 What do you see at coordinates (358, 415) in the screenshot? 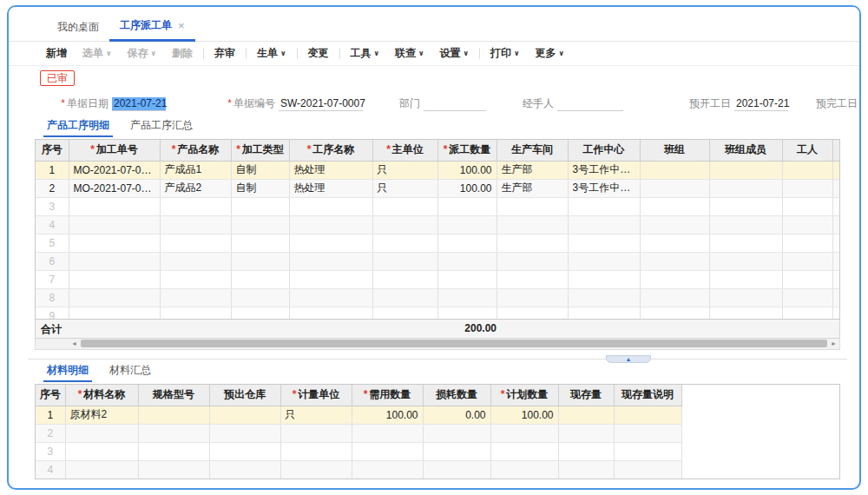
I see `grid-row: 1原材料2只100.000.00100.00` at bounding box center [358, 415].